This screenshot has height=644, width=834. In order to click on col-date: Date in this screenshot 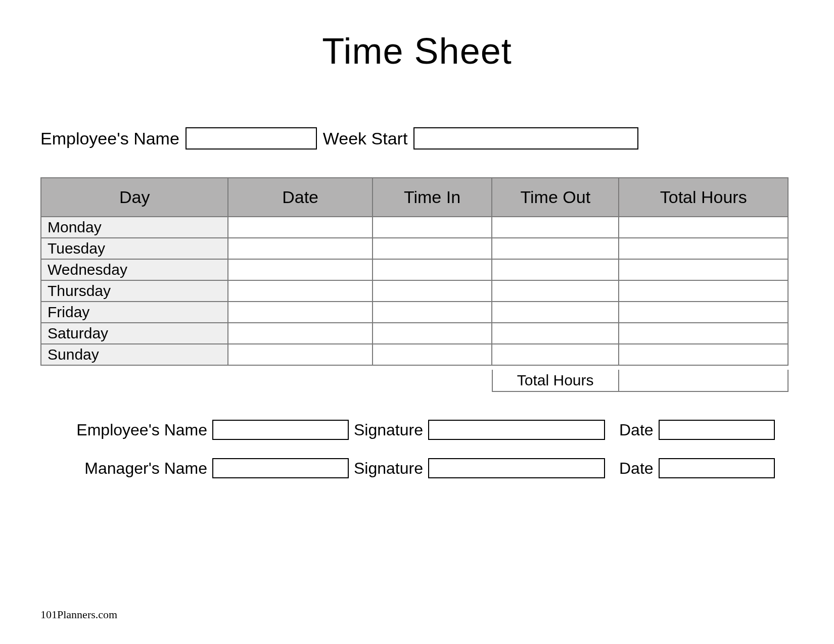, I will do `click(300, 197)`.